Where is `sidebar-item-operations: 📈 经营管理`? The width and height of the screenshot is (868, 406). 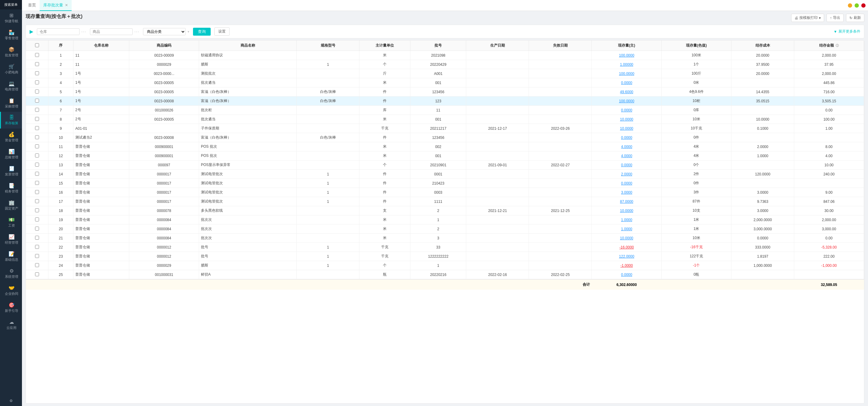
sidebar-item-operations: 📈 经营管理 is located at coordinates (11, 239).